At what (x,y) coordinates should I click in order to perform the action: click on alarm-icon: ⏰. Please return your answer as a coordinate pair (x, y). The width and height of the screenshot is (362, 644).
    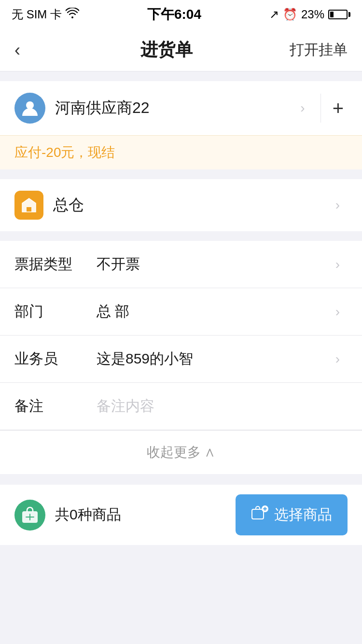
    Looking at the image, I should click on (290, 14).